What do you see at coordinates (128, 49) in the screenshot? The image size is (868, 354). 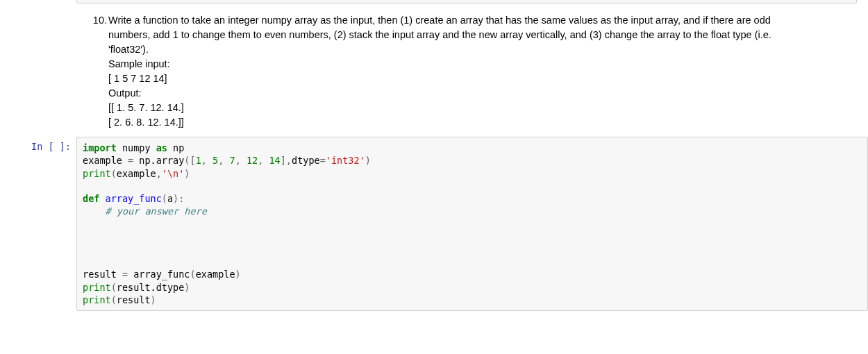 I see `question-line-3: 'float32').` at bounding box center [128, 49].